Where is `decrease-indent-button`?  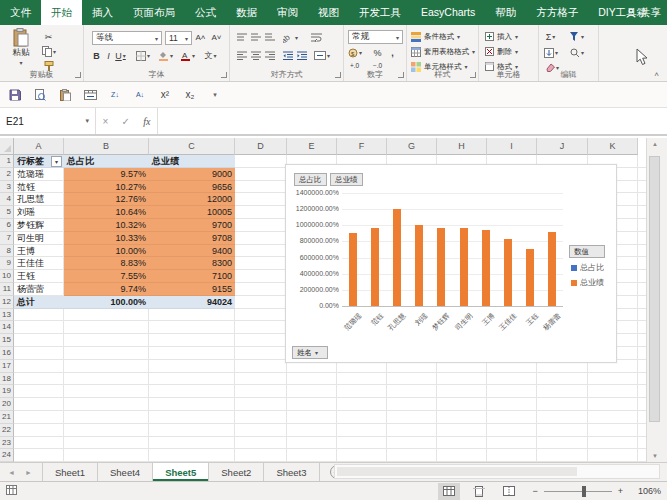
decrease-indent-button is located at coordinates (288, 56).